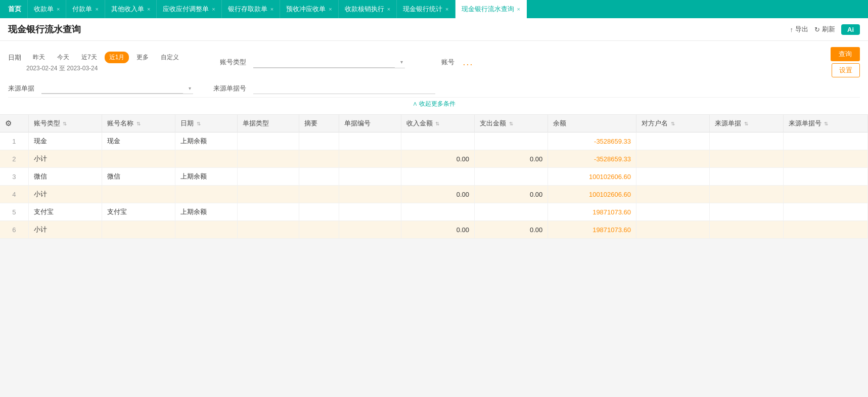 This screenshot has width=868, height=397. What do you see at coordinates (846, 70) in the screenshot?
I see `settings-button: 设置` at bounding box center [846, 70].